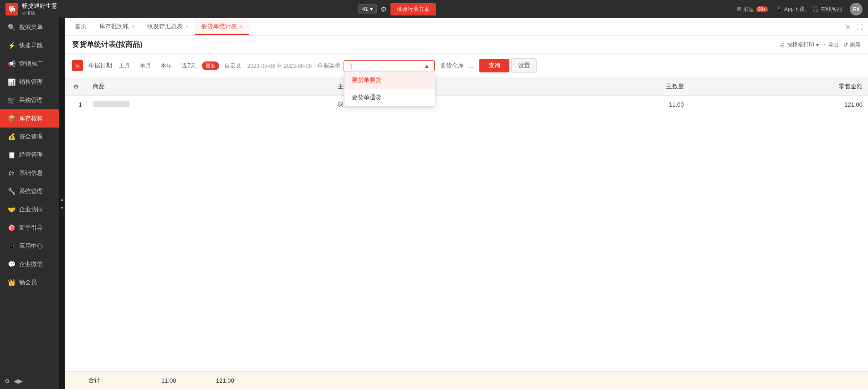 Image resolution: width=868 pixels, height=389 pixels. I want to click on footer-label: 合计, so click(116, 380).